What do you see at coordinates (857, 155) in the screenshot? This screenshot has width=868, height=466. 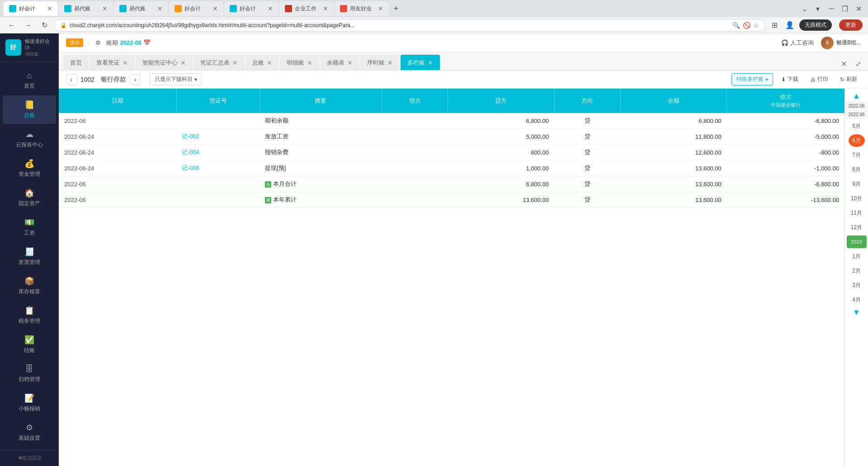 I see `calendar-month-7: 7月` at bounding box center [857, 155].